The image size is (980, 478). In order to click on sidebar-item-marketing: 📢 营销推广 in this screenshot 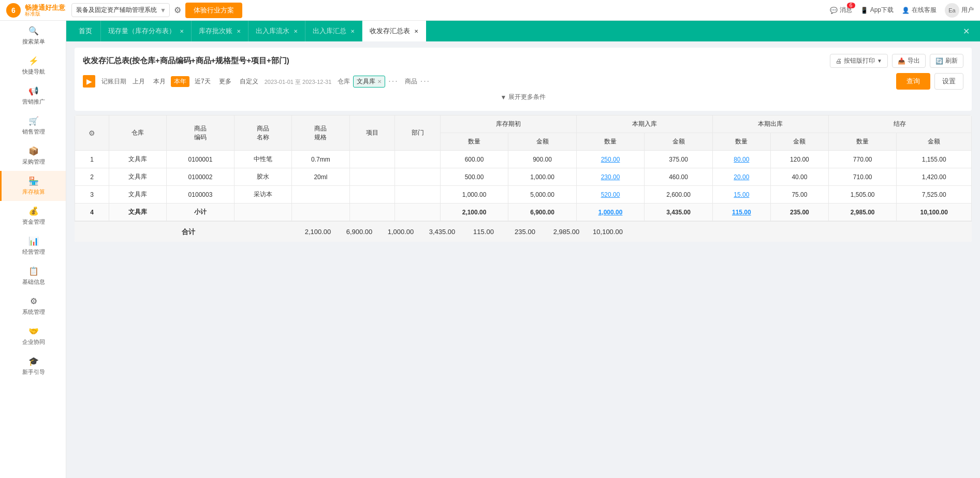, I will do `click(33, 96)`.